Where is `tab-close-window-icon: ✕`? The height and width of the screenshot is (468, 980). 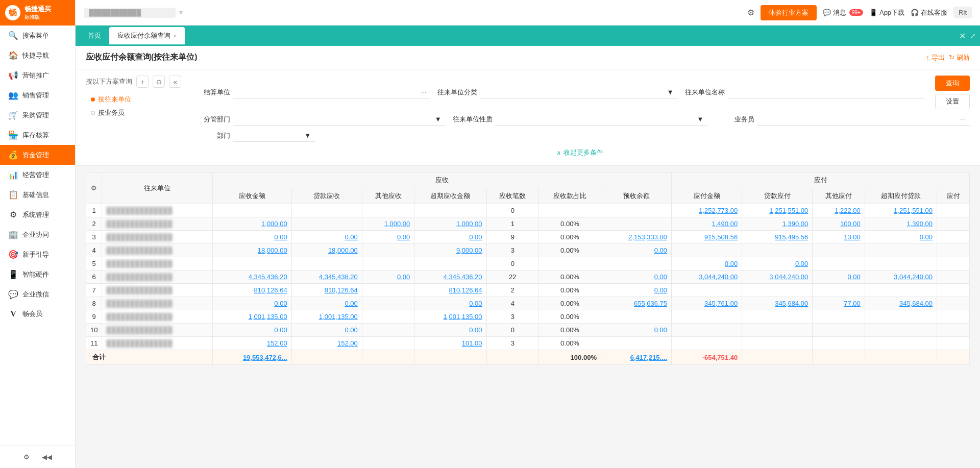
tab-close-window-icon: ✕ is located at coordinates (963, 36).